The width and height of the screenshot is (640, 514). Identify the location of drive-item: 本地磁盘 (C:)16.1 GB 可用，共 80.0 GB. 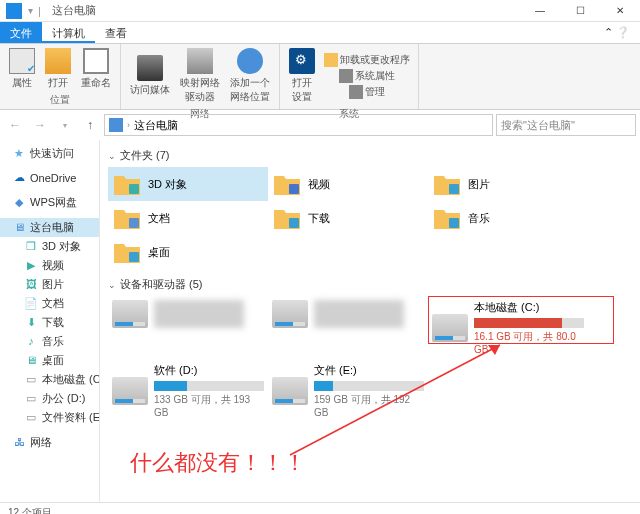
(508, 328).